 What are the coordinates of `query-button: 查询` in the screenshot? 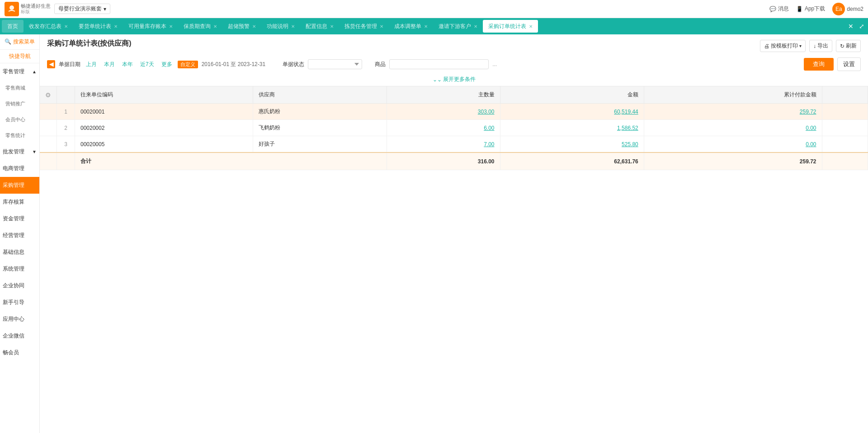 It's located at (819, 64).